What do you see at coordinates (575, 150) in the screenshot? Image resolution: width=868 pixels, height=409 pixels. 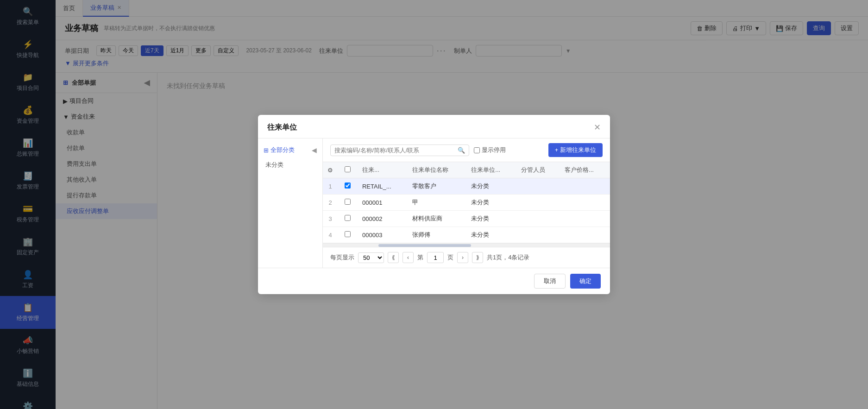 I see `add-partner-button: + 新增往来单位` at bounding box center [575, 150].